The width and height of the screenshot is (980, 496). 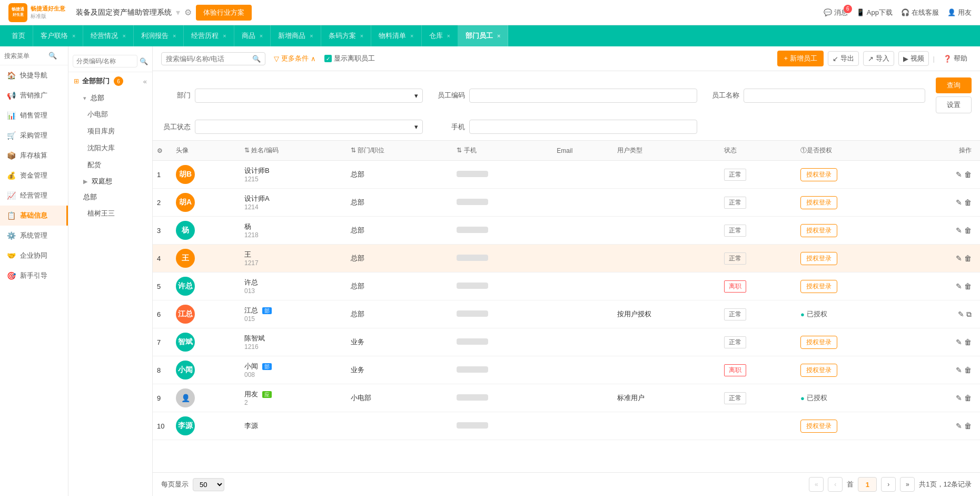 What do you see at coordinates (115, 148) in the screenshot?
I see `dept-item-shenyang: 沈阳大库` at bounding box center [115, 148].